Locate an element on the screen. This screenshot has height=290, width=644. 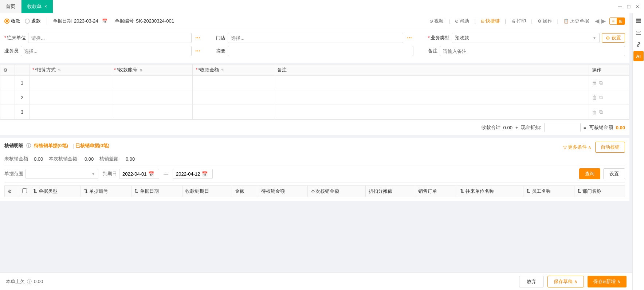
select-all-checkbox is located at coordinates (25, 191).